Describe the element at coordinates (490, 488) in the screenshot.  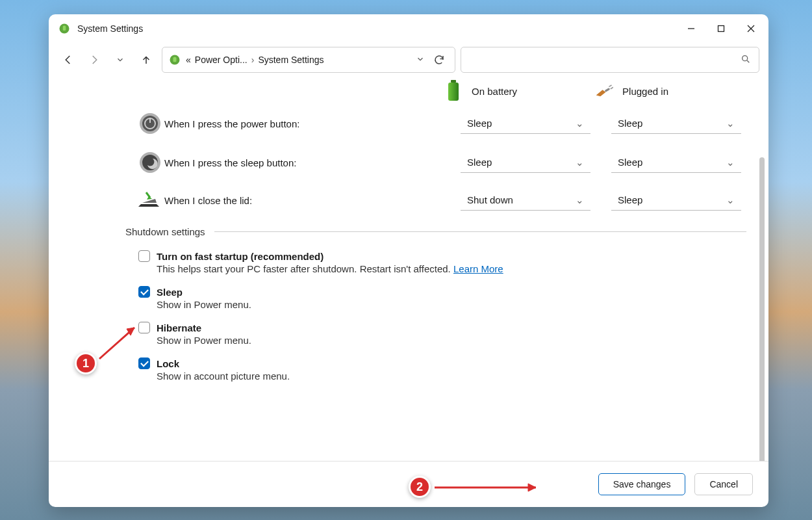
I see `callout-2-arrow` at that location.